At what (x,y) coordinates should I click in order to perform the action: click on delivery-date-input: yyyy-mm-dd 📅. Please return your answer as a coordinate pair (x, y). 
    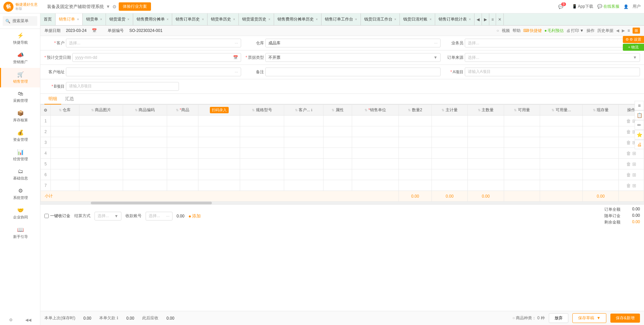
    Looking at the image, I should click on (157, 57).